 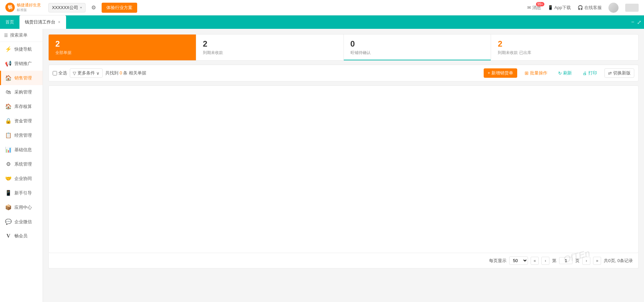 What do you see at coordinates (21, 49) in the screenshot?
I see `sidebar-item-quick-nav: ⚡ 快捷导航` at bounding box center [21, 49].